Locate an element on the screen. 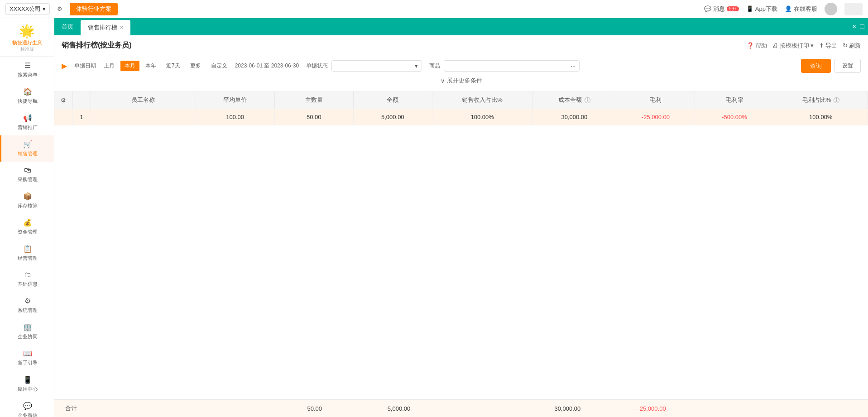 The image size is (868, 417). sidebar-label-wechat: 企业微信 is located at coordinates (28, 415).